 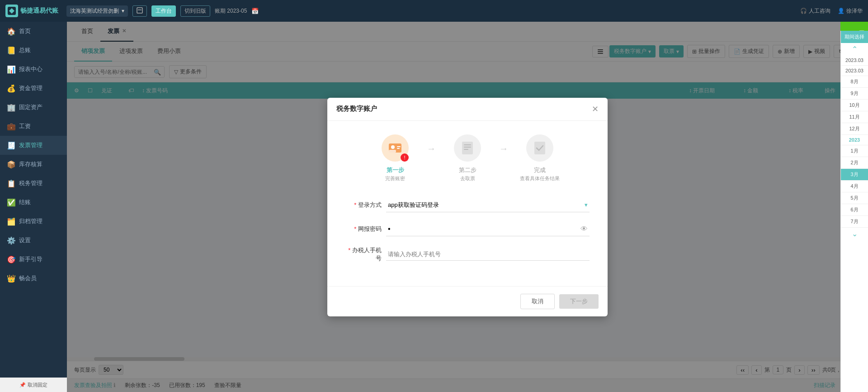 What do you see at coordinates (854, 49) in the screenshot?
I see `period-scroll-up-btn: ⌃` at bounding box center [854, 49].